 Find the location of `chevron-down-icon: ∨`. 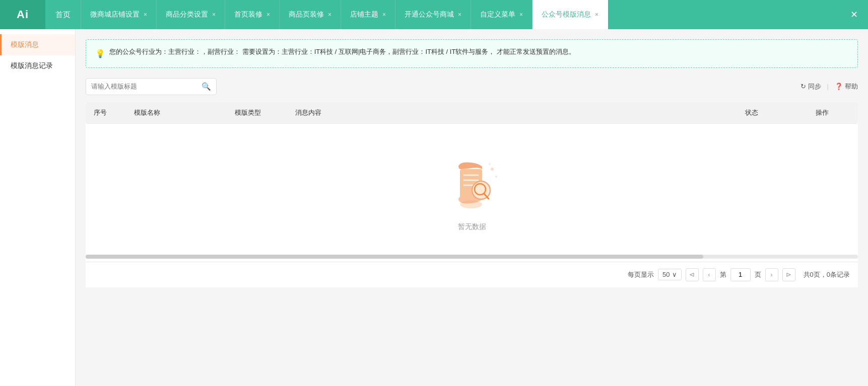

chevron-down-icon: ∨ is located at coordinates (675, 275).